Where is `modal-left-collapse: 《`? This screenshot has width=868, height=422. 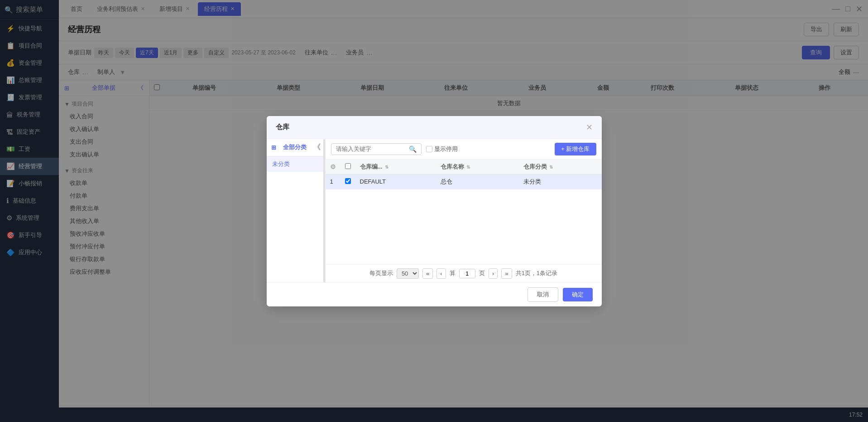 modal-left-collapse: 《 is located at coordinates (317, 148).